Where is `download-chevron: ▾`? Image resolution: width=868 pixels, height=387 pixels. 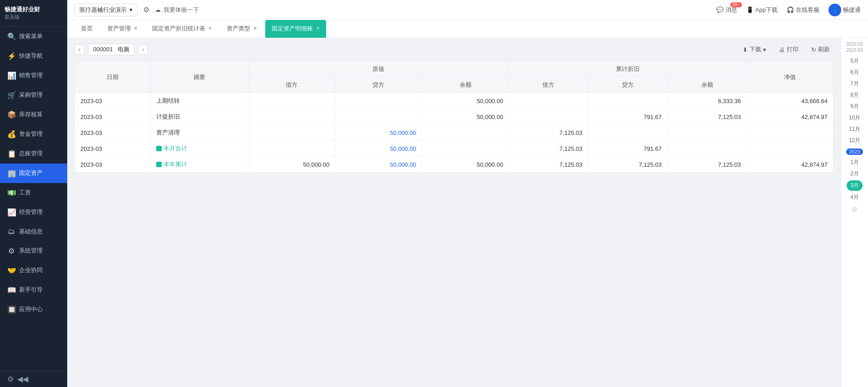
download-chevron: ▾ is located at coordinates (765, 50).